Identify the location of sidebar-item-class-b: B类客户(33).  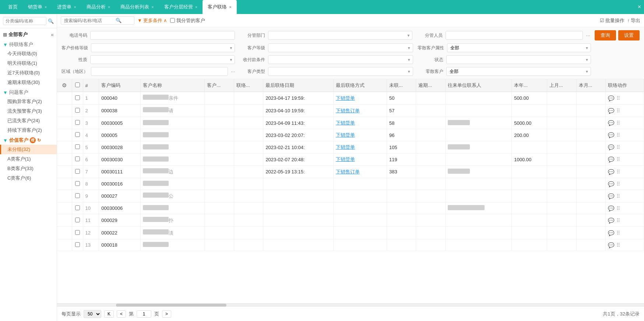
(28, 169).